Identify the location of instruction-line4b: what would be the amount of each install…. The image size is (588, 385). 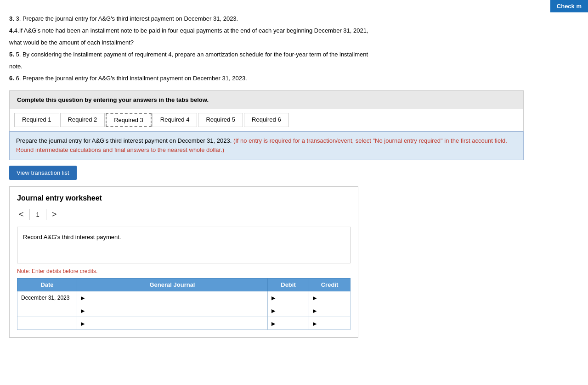
(266, 43).